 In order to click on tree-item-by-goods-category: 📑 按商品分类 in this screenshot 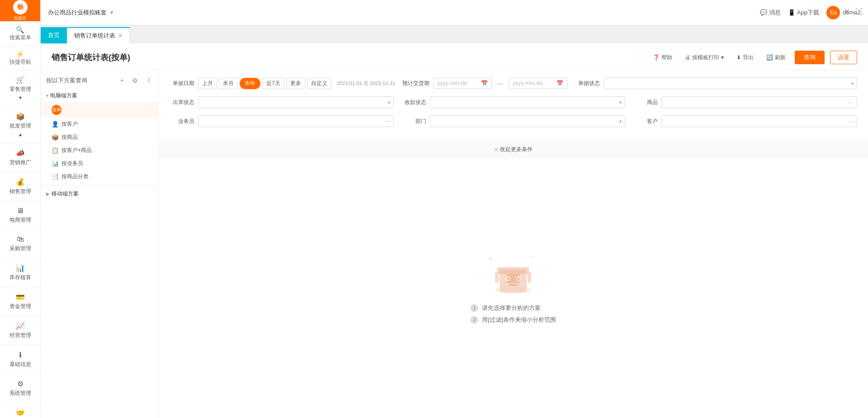, I will do `click(99, 176)`.